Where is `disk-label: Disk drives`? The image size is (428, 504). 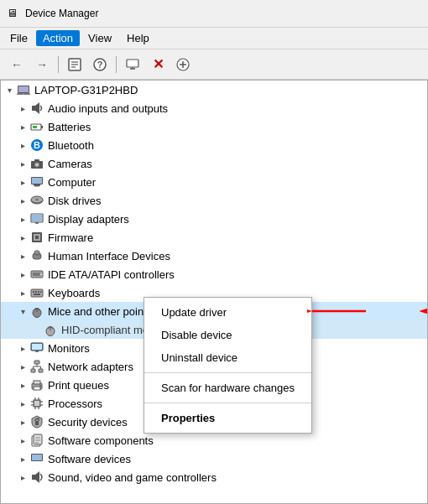
disk-label: Disk drives is located at coordinates (75, 201).